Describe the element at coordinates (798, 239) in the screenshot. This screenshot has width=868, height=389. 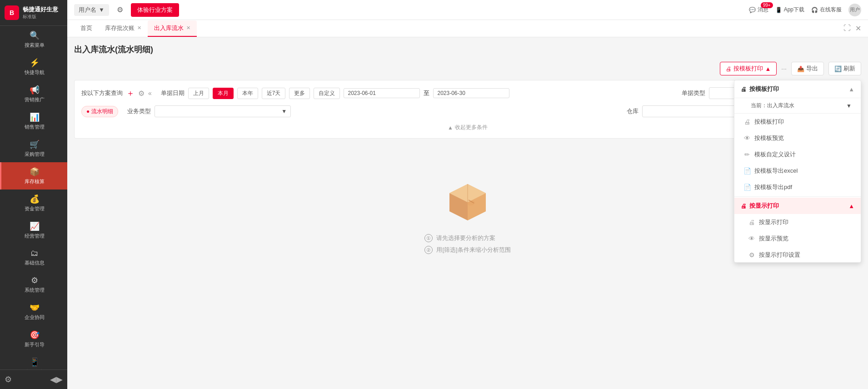
I see `dropdown-item-display-preview: 👁 按显示预览` at that location.